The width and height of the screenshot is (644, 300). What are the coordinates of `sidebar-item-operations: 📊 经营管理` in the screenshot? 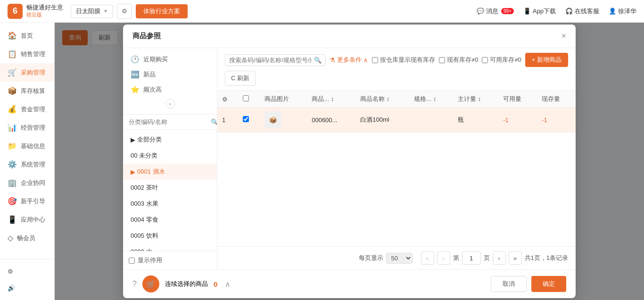 It's located at (27, 127).